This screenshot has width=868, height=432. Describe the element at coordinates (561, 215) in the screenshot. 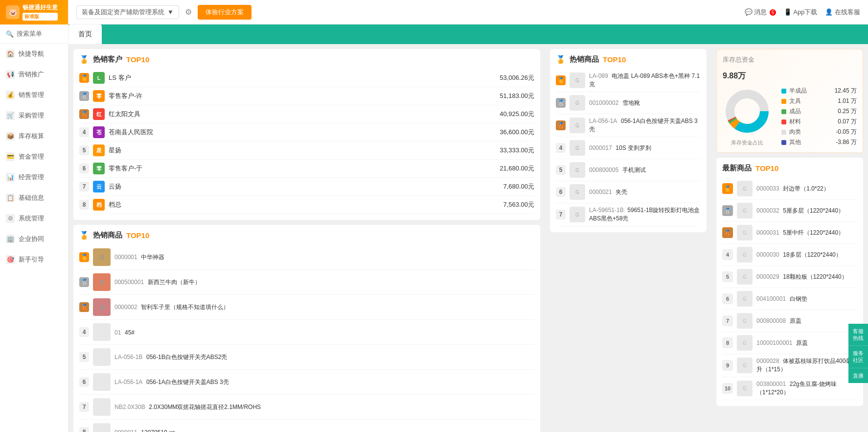

I see `product-rank-number: 7` at that location.